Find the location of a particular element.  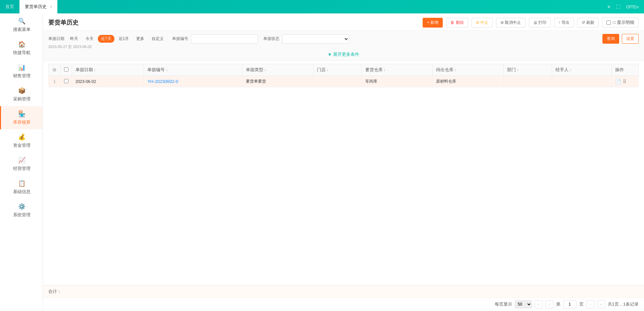

status-filter-label: 单据状态 is located at coordinates (271, 39).